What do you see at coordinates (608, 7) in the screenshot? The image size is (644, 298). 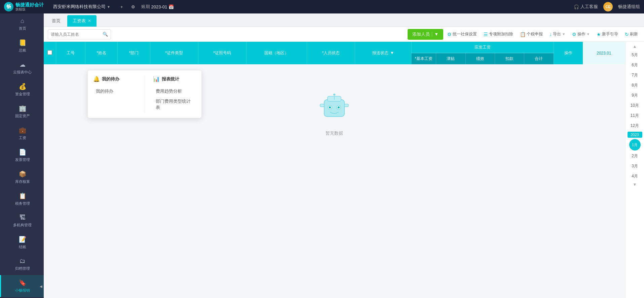 I see `user-avatar: CE` at bounding box center [608, 7].